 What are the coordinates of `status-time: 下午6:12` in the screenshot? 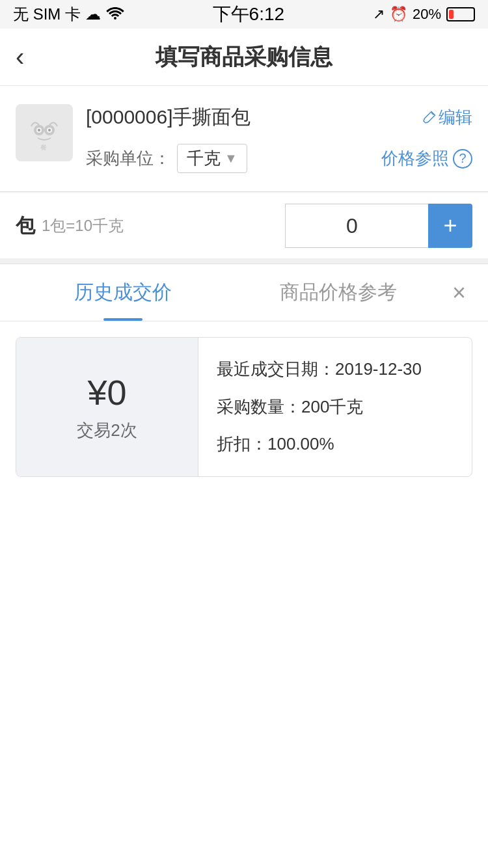 It's located at (249, 14).